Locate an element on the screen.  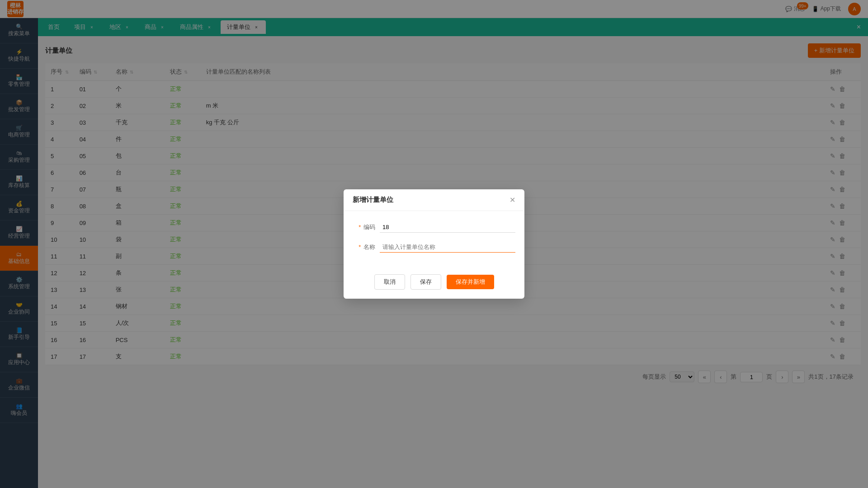
code-required-mark: * is located at coordinates (360, 227).